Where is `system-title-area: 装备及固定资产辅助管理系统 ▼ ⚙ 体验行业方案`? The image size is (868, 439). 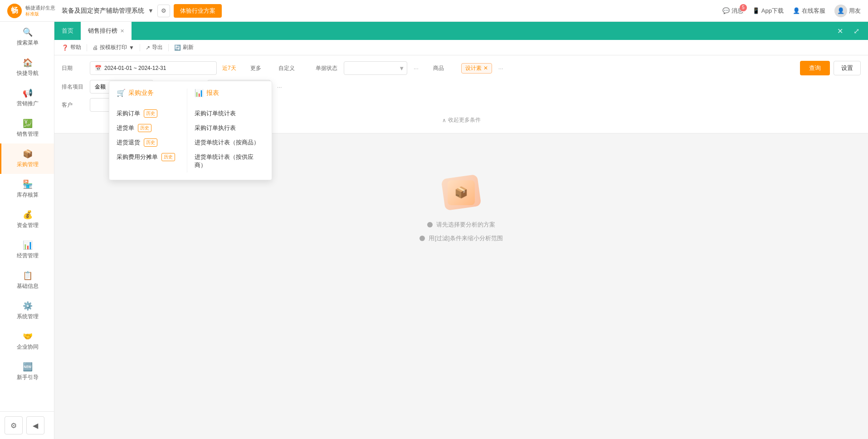 system-title-area: 装备及固定资产辅助管理系统 ▼ ⚙ 体验行业方案 is located at coordinates (392, 11).